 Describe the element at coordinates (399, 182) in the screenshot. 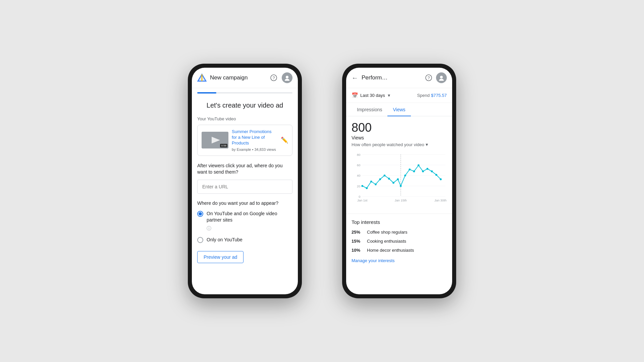

I see `chart-container: 80 60 40 20 0` at that location.